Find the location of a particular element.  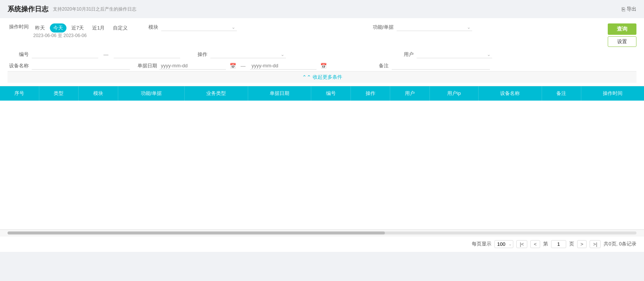

export-button: ⎘ 导出 is located at coordinates (629, 9).